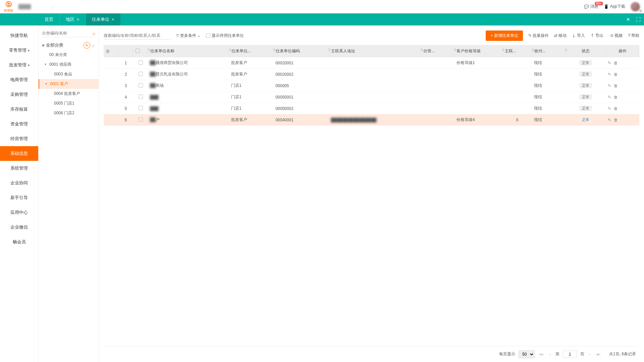  Describe the element at coordinates (614, 7) in the screenshot. I see `app-download-button: 📱 App下载` at that location.